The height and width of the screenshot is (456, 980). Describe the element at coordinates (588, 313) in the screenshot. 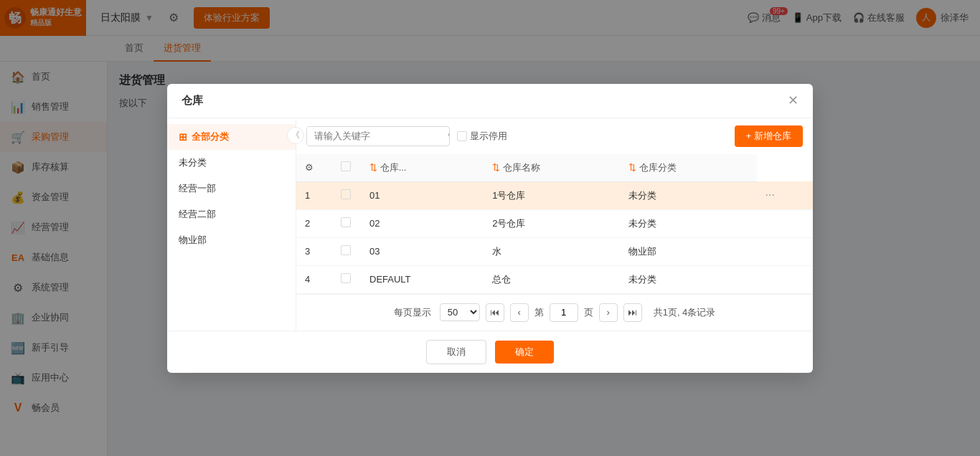

I see `page-unit: 页` at that location.